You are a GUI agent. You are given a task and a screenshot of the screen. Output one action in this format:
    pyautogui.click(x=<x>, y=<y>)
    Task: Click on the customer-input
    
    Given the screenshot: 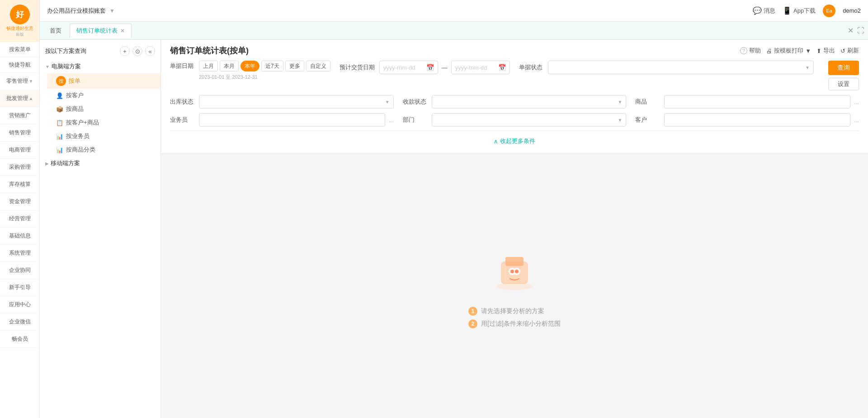 What is the action you would take?
    pyautogui.click(x=757, y=120)
    